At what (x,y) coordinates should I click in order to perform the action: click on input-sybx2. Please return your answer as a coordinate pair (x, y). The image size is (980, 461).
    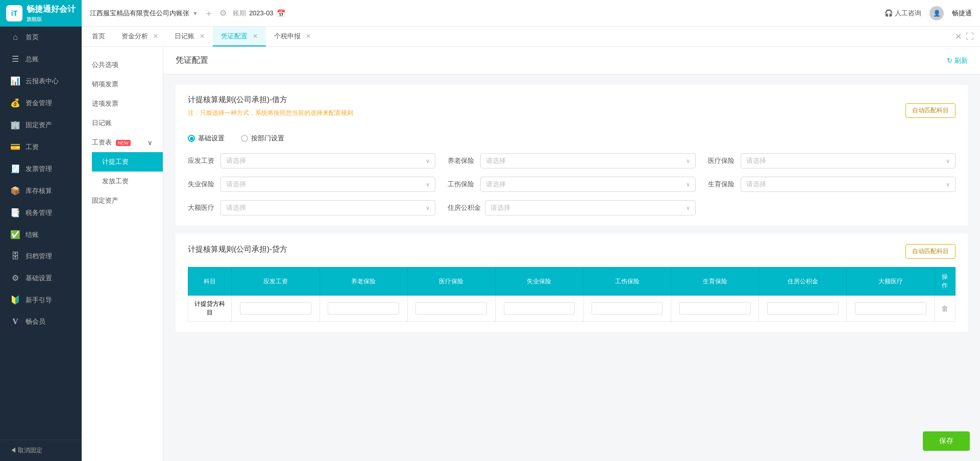
    Looking at the image, I should click on (715, 308).